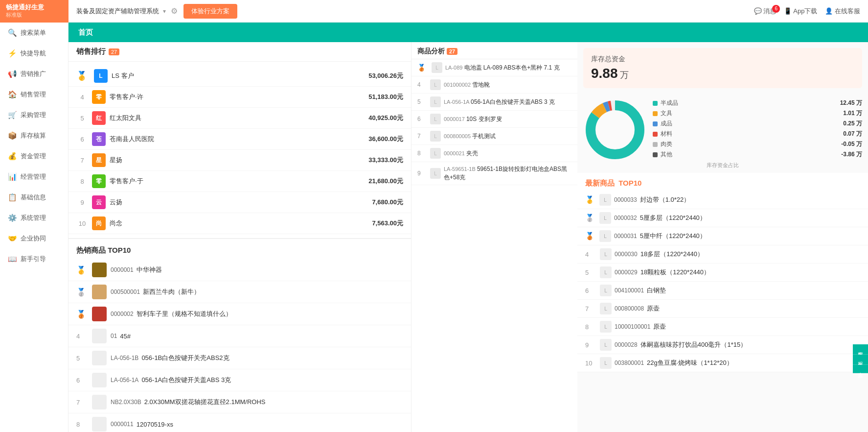 The width and height of the screenshot is (868, 432). I want to click on side-name-8: 夹壳, so click(472, 153).